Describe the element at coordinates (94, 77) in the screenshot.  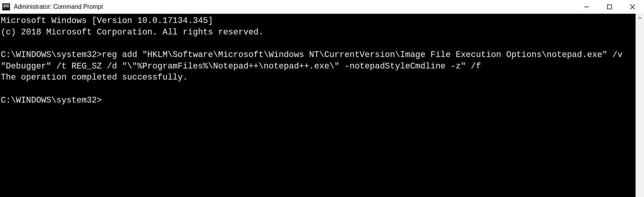
I see `command-output: The operation completed successfully.` at that location.